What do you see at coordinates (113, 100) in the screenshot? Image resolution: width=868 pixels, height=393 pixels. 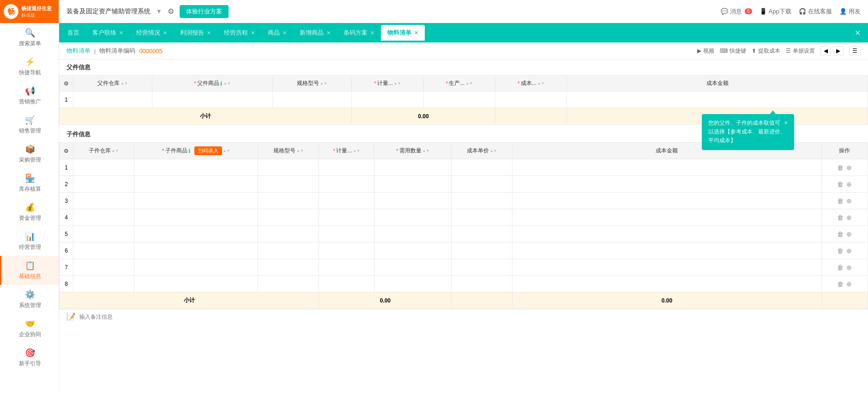 I see `parent-warehouse-cell` at bounding box center [113, 100].